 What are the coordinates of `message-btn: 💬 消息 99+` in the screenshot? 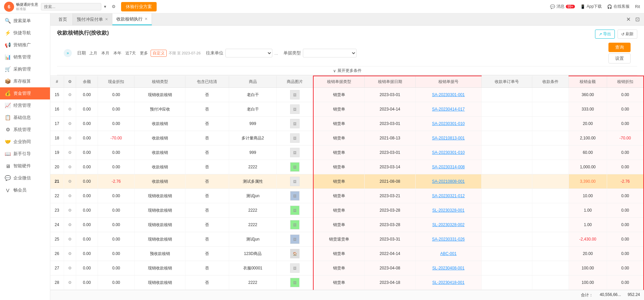 It's located at (562, 7).